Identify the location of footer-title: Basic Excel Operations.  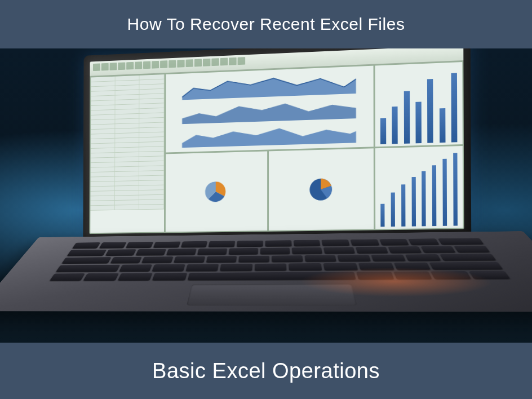
(266, 371).